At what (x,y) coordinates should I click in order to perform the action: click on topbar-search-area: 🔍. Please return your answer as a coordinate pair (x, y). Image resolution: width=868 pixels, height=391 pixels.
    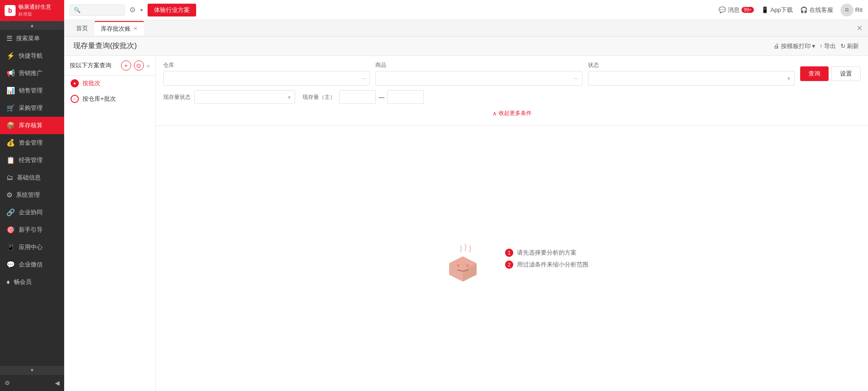
    Looking at the image, I should click on (97, 10).